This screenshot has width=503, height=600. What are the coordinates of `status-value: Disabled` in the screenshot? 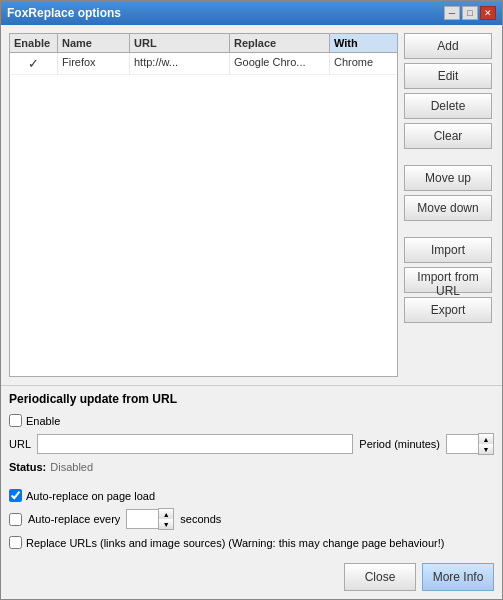 It's located at (72, 467).